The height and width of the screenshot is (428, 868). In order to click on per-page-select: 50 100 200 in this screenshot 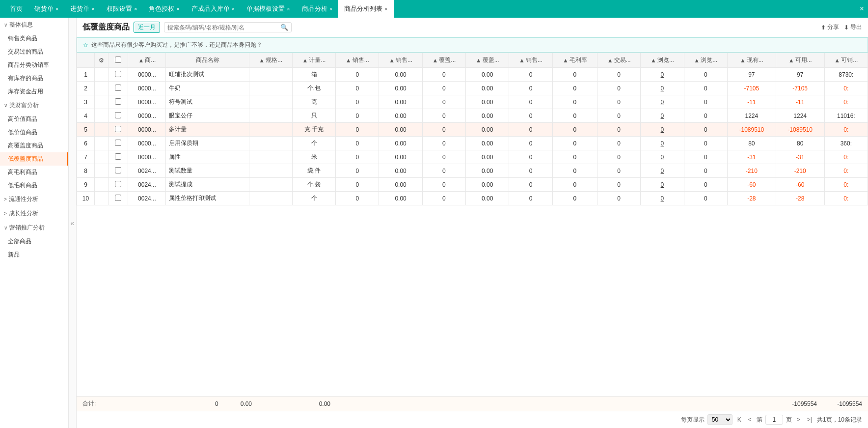, I will do `click(720, 420)`.